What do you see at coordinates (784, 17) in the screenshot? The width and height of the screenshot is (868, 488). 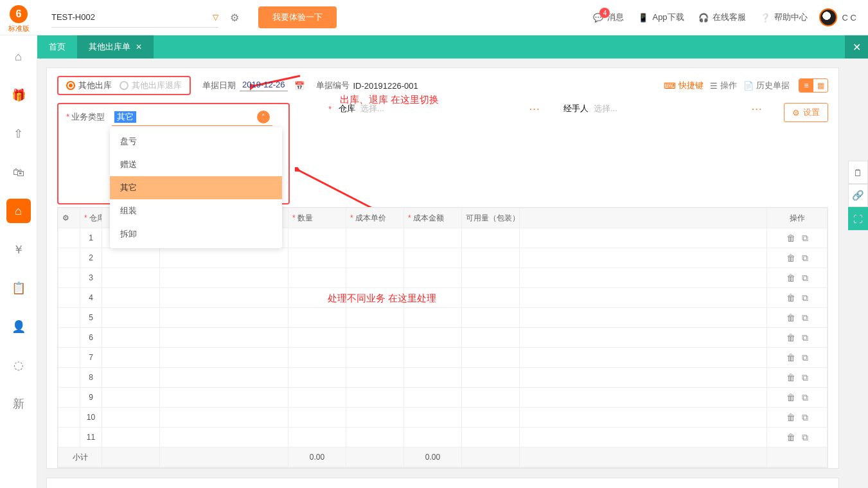 I see `help-link: ❔ 帮助中心` at bounding box center [784, 17].